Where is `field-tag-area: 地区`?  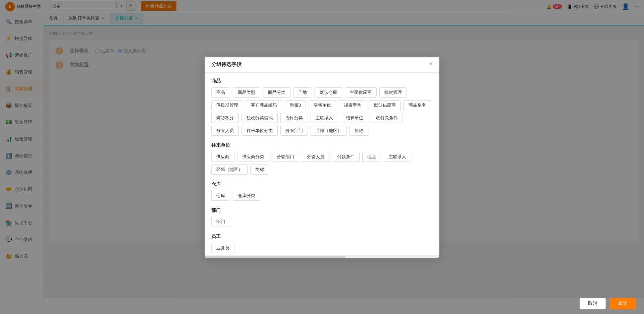
field-tag-area: 地区 is located at coordinates (372, 157).